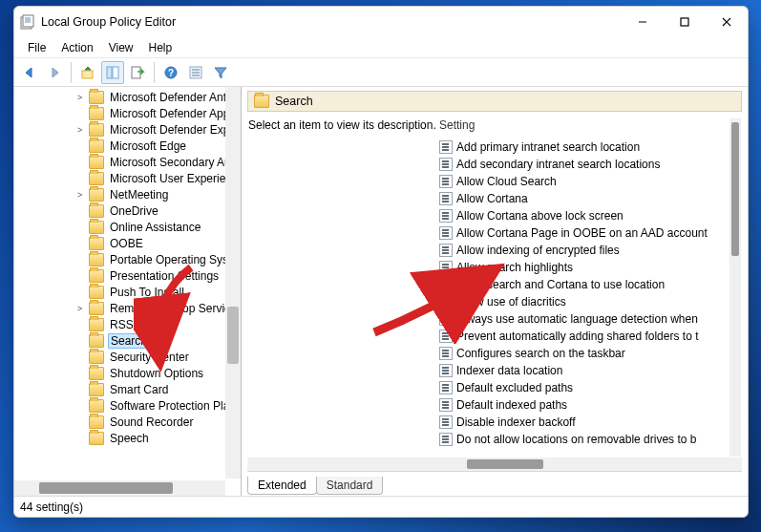 The width and height of the screenshot is (761, 532). What do you see at coordinates (129, 341) in the screenshot?
I see `tree-item-label: Search` at bounding box center [129, 341].